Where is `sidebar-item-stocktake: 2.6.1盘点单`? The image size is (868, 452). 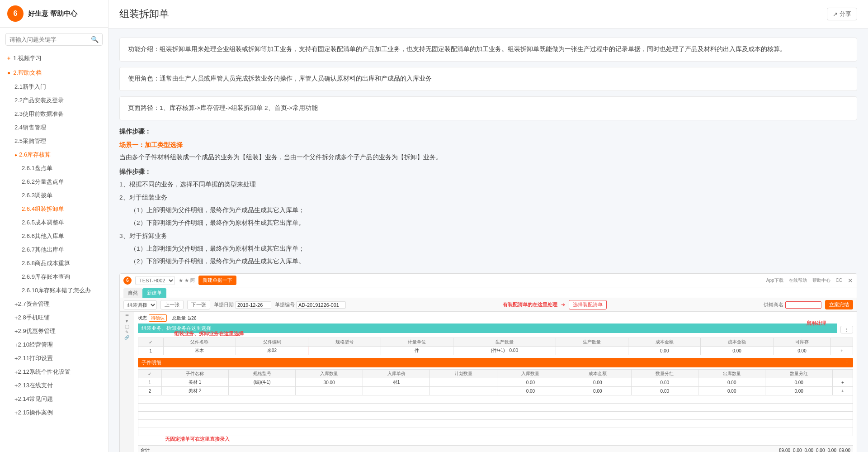 sidebar-item-stocktake: 2.6.1盘点单 is located at coordinates (54, 168).